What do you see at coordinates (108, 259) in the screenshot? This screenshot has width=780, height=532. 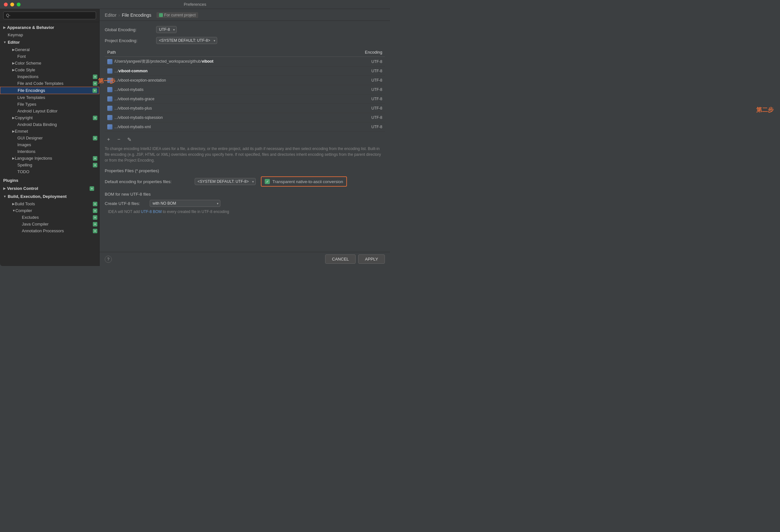 I see `help-button: ?` at bounding box center [108, 259].